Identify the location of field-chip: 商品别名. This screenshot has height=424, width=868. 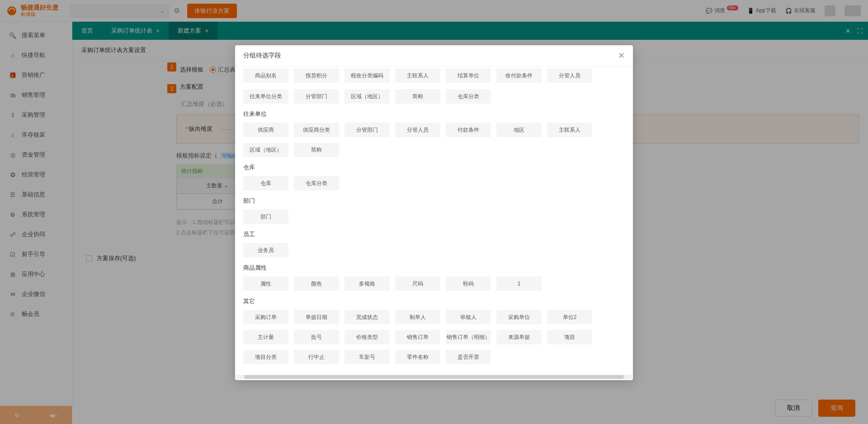
(266, 76).